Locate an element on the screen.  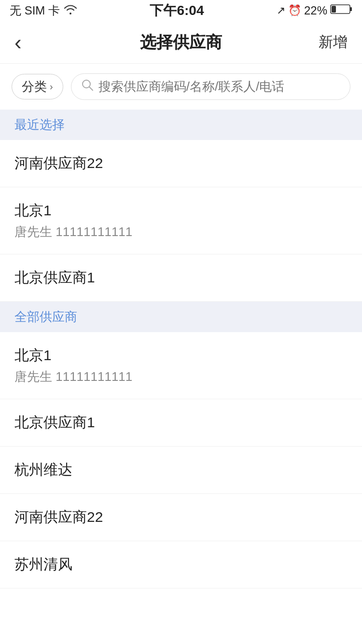
chevron-right-icon: › is located at coordinates (51, 87).